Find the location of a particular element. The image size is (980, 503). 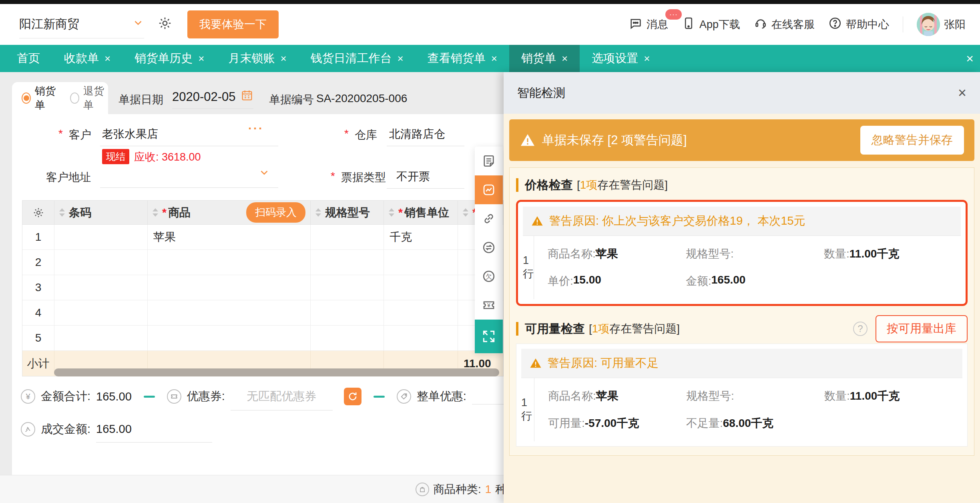

ship-by-available-button: 按可用量出库 is located at coordinates (922, 329).